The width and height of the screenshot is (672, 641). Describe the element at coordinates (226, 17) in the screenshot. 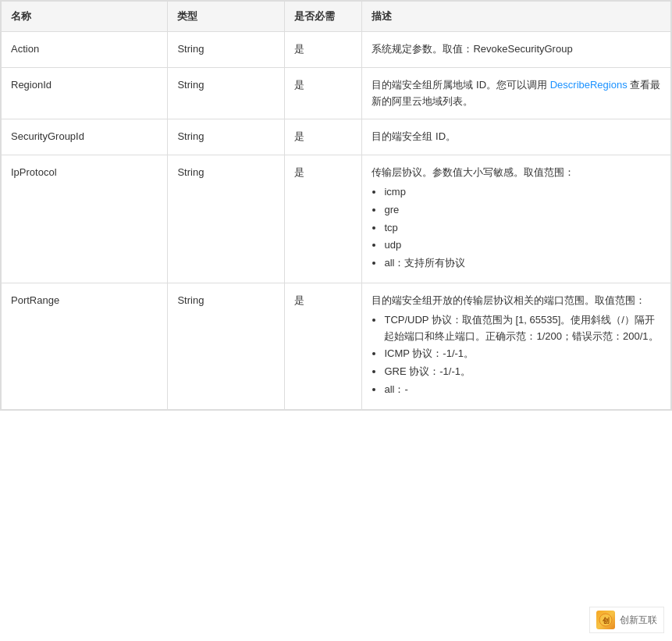

I see `header-type: 类型` at that location.